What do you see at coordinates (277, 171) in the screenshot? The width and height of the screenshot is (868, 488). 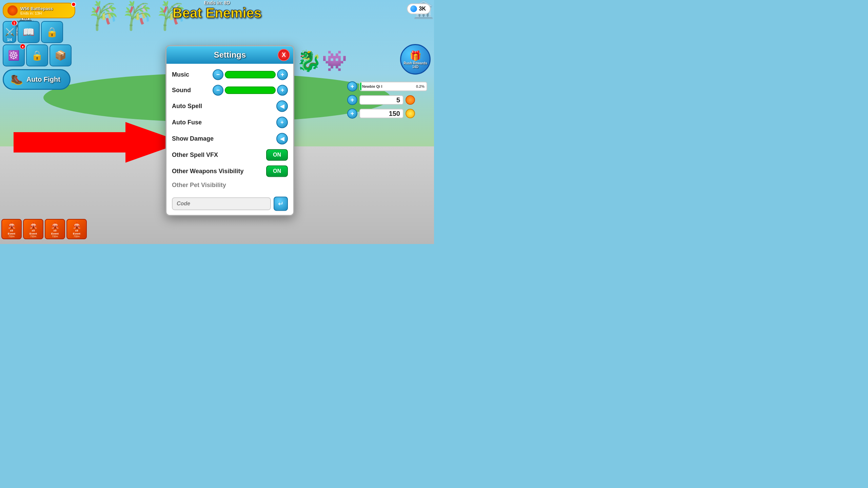 I see `other-weapons-toggle: ON` at bounding box center [277, 171].